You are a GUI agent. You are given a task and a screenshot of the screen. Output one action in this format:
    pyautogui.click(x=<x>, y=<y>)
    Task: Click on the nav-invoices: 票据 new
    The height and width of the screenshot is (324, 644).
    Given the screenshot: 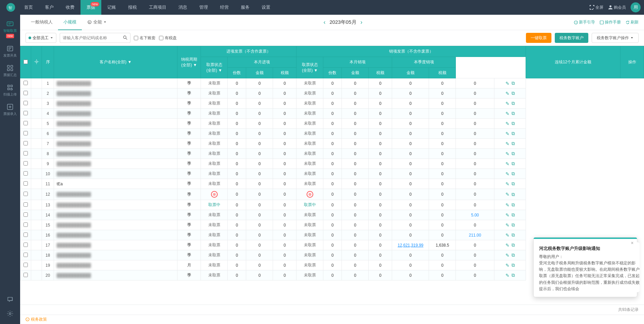 What is the action you would take?
    pyautogui.click(x=91, y=7)
    